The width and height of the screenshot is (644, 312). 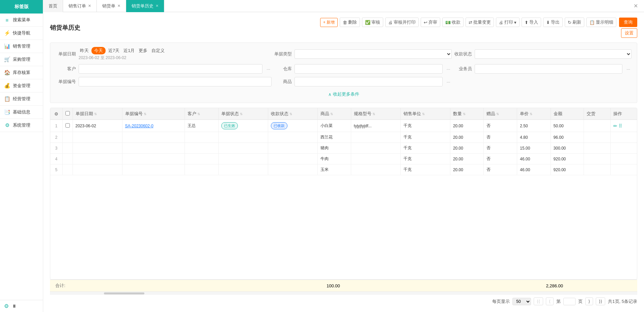 What do you see at coordinates (449, 69) in the screenshot?
I see `warehouse-ellipsis: ···` at bounding box center [449, 69].